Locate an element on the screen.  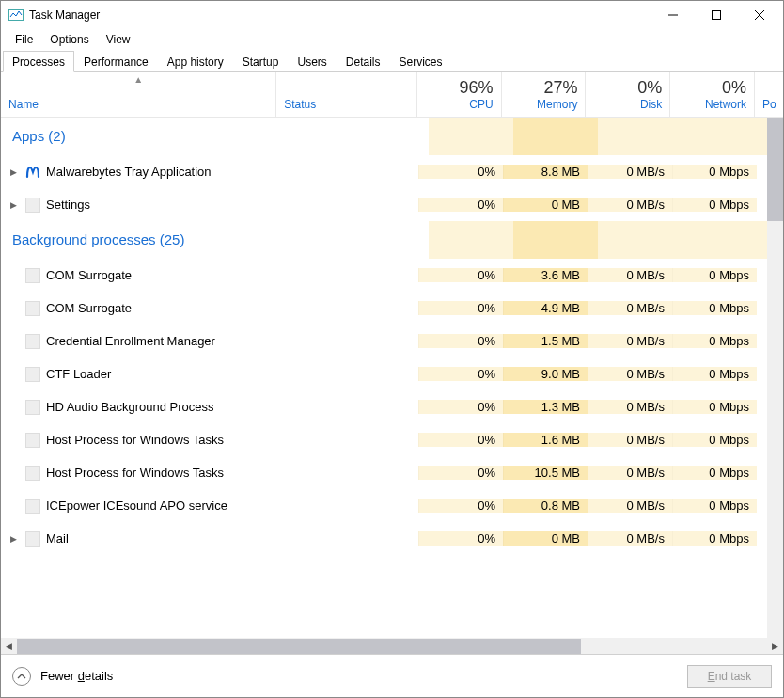
tab-performance: Performance is located at coordinates (117, 62).